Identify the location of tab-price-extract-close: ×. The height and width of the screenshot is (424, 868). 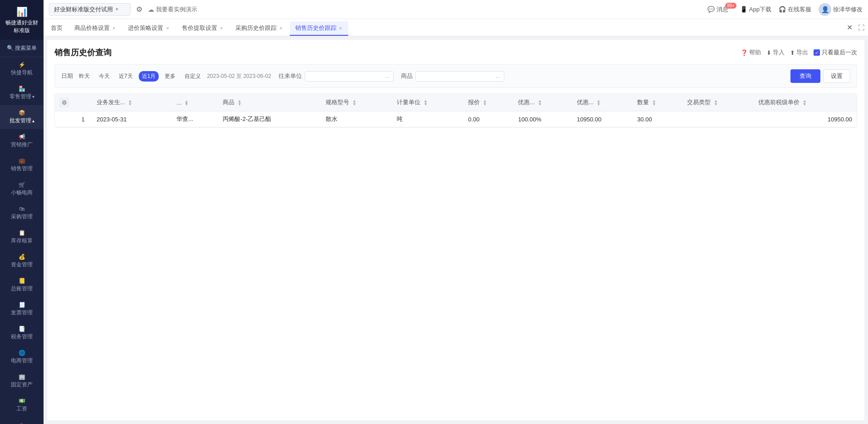
(221, 28).